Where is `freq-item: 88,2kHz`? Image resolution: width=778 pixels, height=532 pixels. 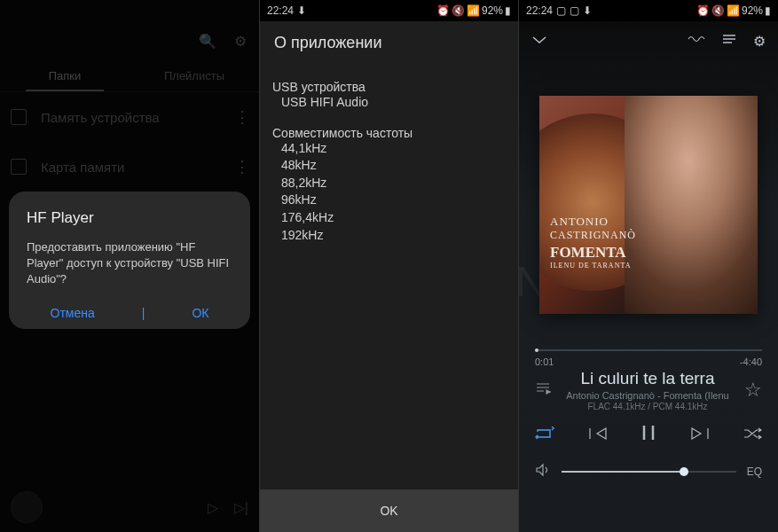 freq-item: 88,2kHz is located at coordinates (389, 184).